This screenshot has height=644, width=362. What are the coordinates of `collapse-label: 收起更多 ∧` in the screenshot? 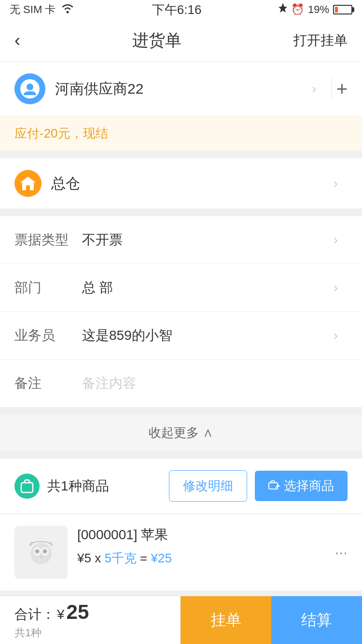 It's located at (181, 433).